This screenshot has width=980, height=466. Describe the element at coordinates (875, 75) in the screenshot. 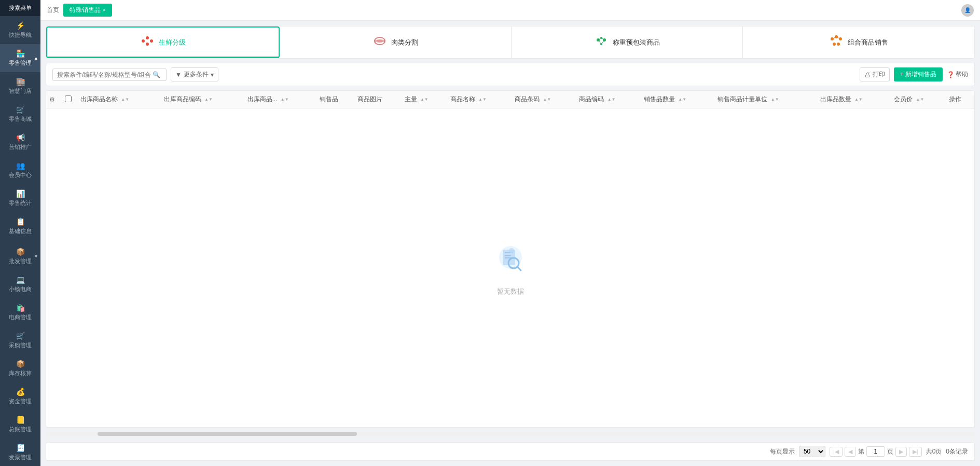

I see `print-button: 🖨 打印` at that location.